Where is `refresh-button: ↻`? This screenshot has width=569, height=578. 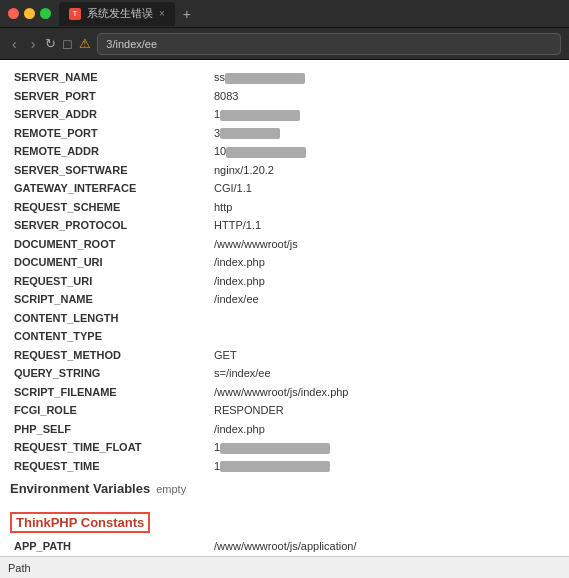
refresh-button: ↻ is located at coordinates (50, 44).